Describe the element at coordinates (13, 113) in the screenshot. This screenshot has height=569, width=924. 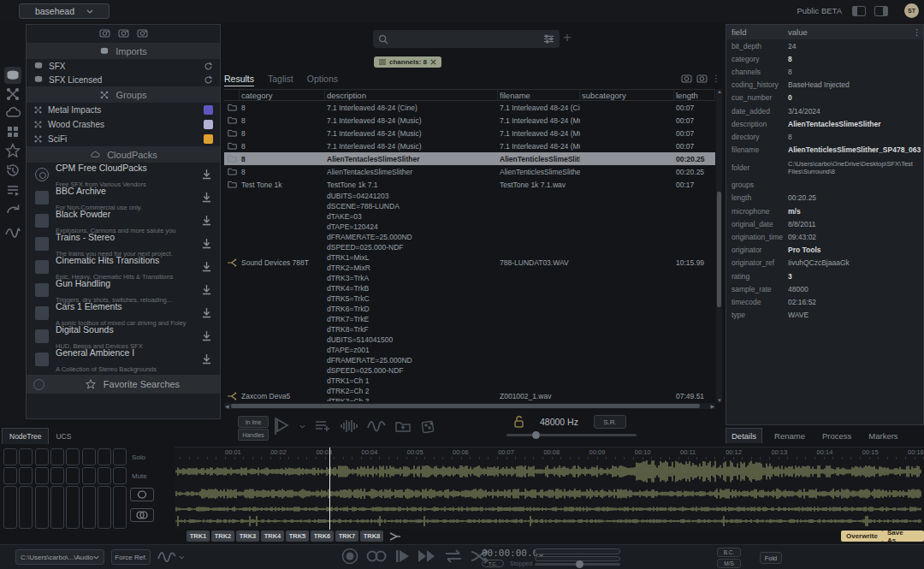
I see `cloud-icon` at that location.